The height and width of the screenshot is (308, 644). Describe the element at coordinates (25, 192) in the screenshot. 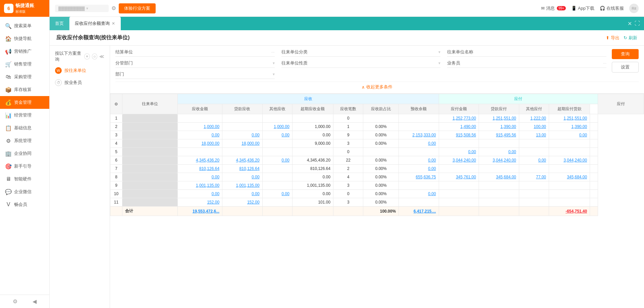

I see `sidebar-item-wechat: 💬 企业微信` at that location.